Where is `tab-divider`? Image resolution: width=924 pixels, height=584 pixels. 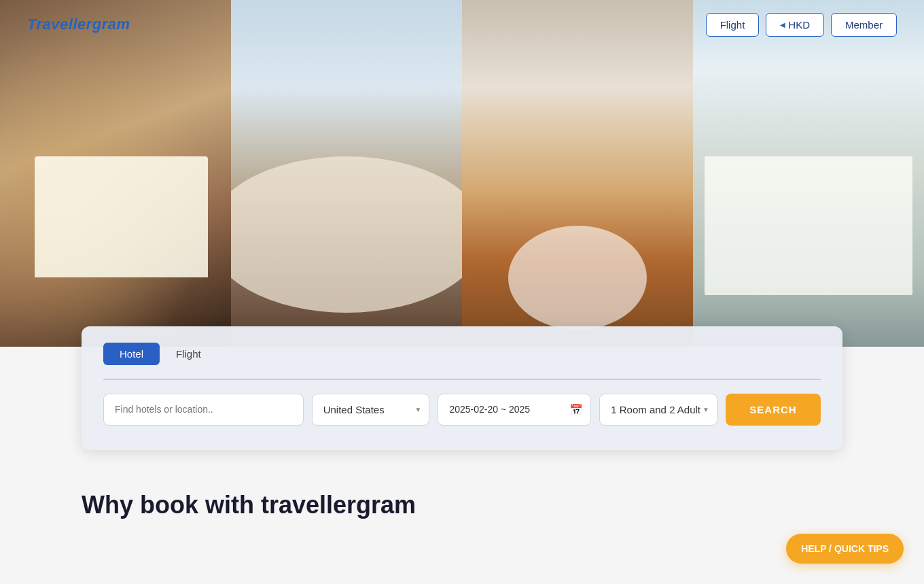 tab-divider is located at coordinates (462, 379).